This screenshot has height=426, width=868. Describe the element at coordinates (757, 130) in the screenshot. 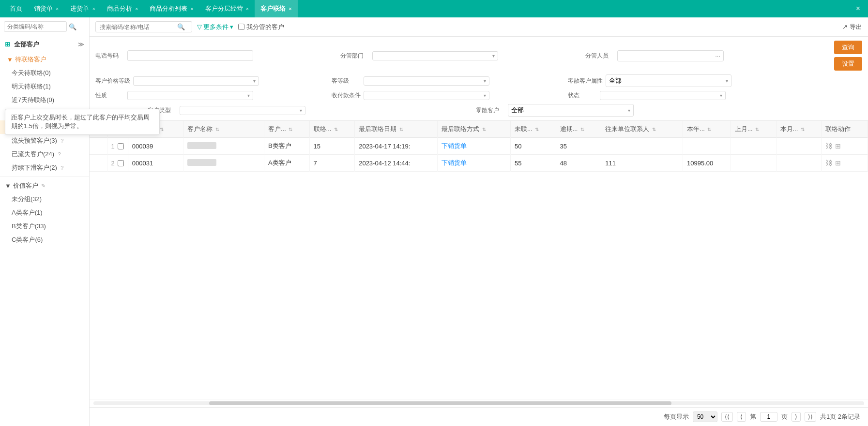

I see `last-month-sort-icon: ⇅` at that location.